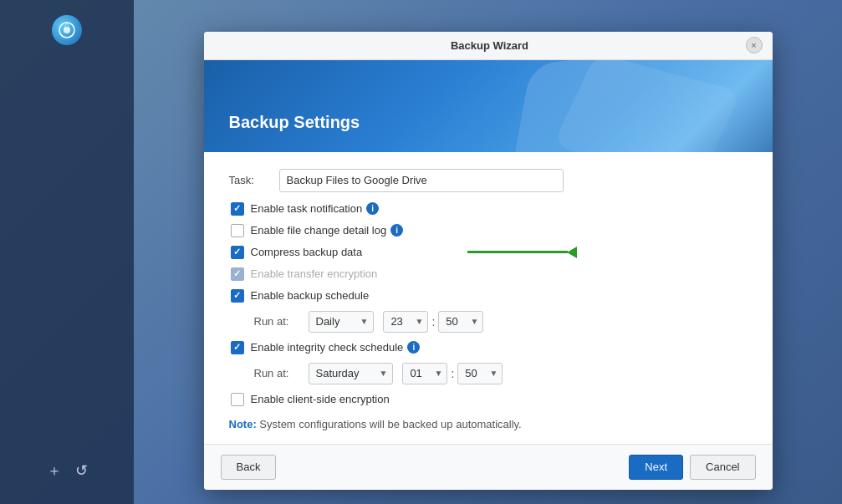 This screenshot has height=504, width=842. I want to click on file-change-log-row: Enable file change detail log i, so click(488, 231).